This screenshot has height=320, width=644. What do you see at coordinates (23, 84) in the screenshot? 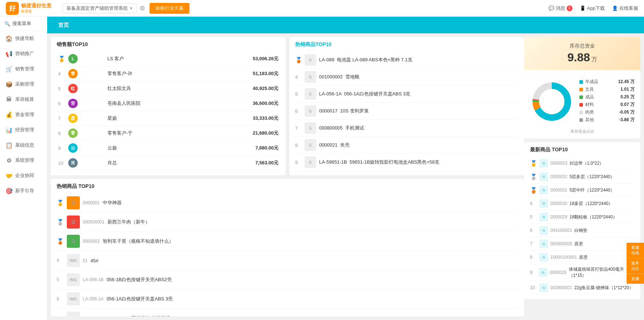
I see `sidebar-item-purchase: 📦 采购管理` at bounding box center [23, 84].